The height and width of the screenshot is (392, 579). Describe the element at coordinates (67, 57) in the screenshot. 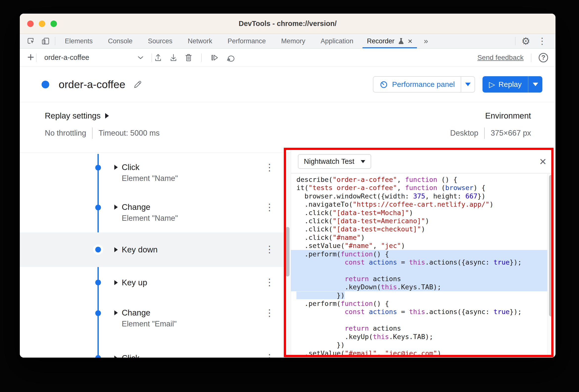

I see `recording-select-value: order-a-coffee` at that location.